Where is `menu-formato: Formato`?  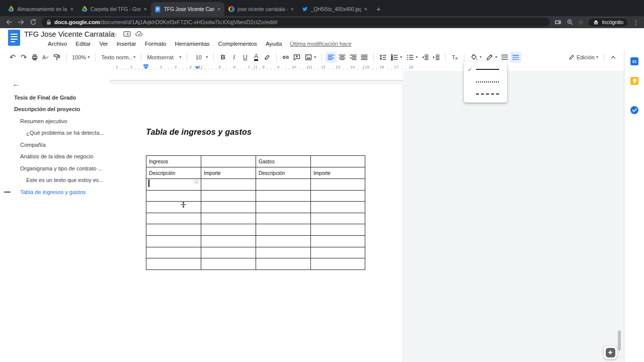 menu-formato: Formato is located at coordinates (156, 44).